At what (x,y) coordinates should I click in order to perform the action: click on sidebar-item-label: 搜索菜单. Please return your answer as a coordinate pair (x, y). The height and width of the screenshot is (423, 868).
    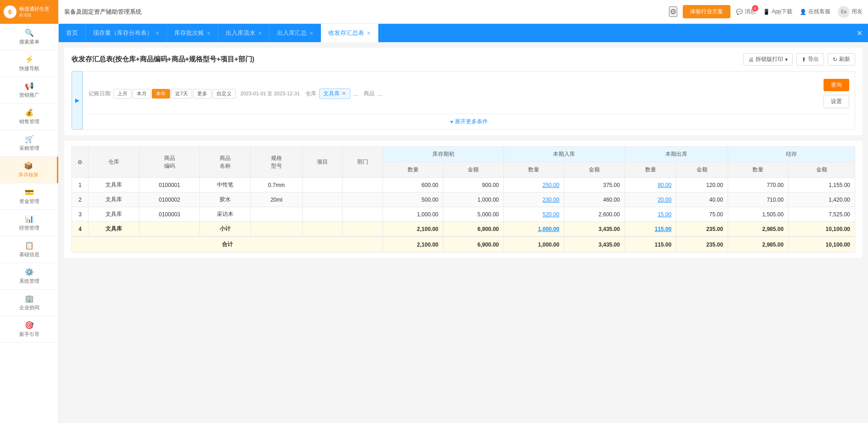
    Looking at the image, I should click on (29, 42).